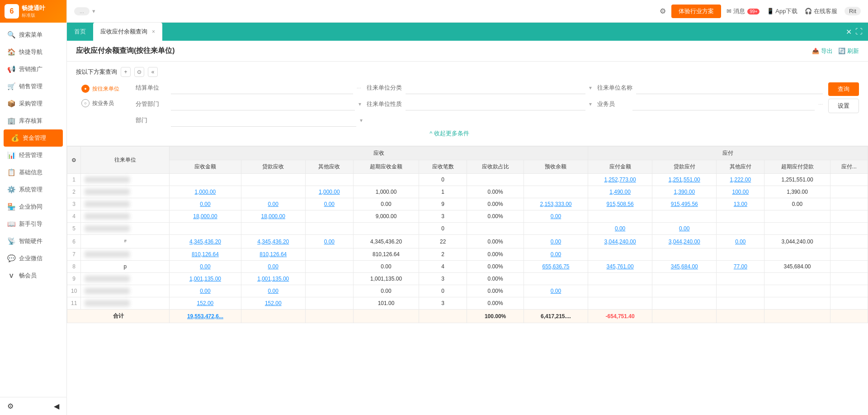  What do you see at coordinates (33, 121) in the screenshot?
I see `sidebar-item-inventory: 🏢 库存核算` at bounding box center [33, 121].